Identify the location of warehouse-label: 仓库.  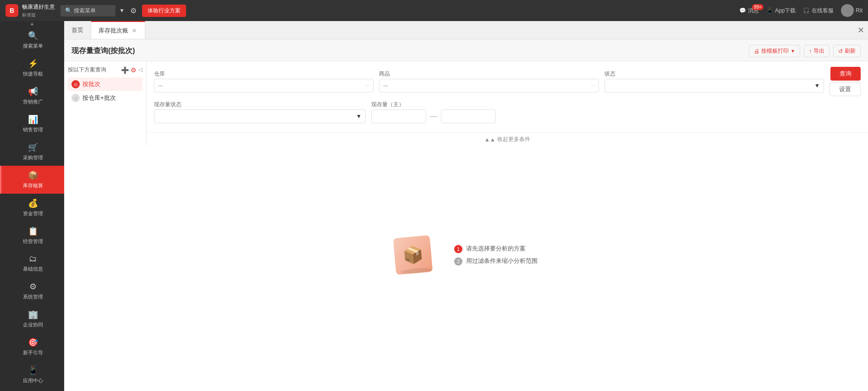
(264, 74).